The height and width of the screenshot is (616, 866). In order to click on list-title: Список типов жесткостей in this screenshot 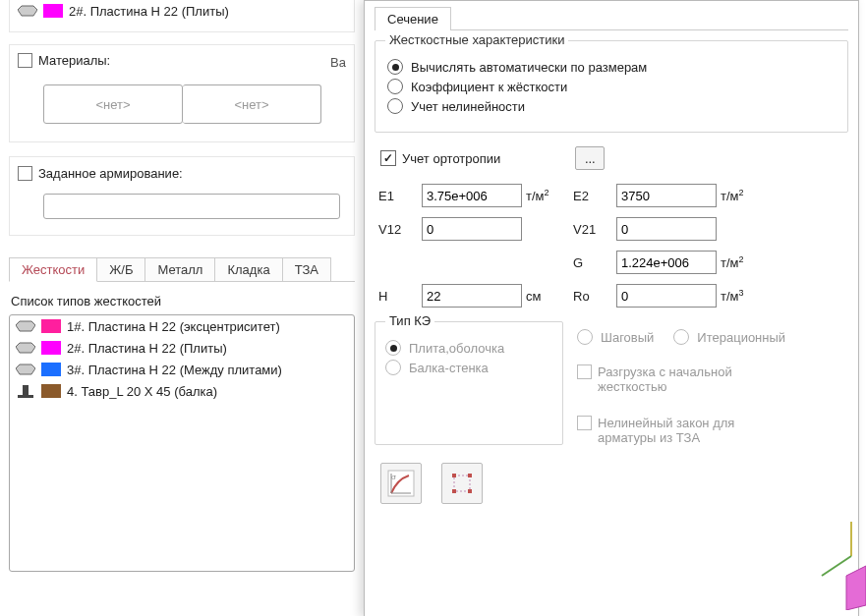, I will do `click(183, 301)`.